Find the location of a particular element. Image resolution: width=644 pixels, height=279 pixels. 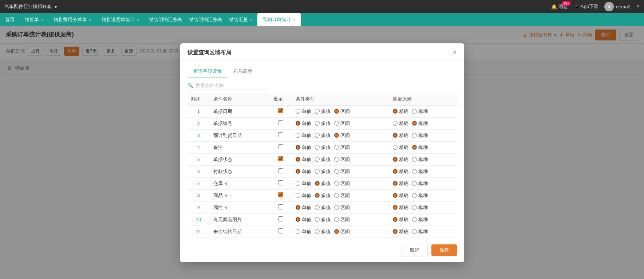

row-name: 来自结转日期 is located at coordinates (240, 232).